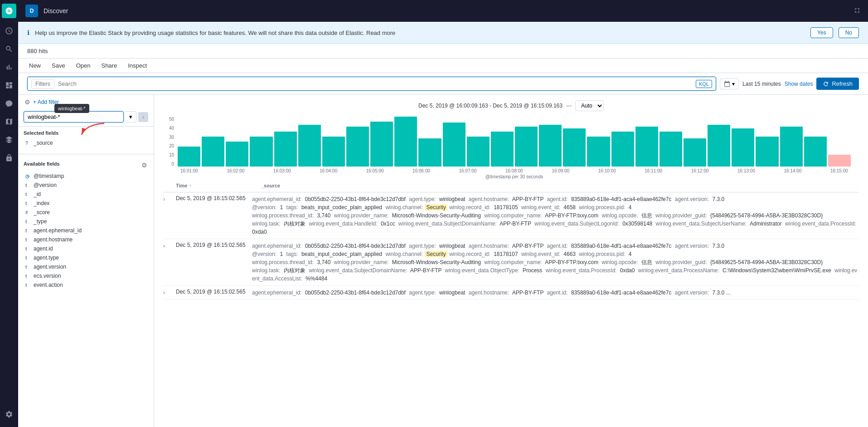 This screenshot has height=427, width=868. I want to click on banner-text: Help us improve the Elastic Stack by pro…, so click(420, 33).